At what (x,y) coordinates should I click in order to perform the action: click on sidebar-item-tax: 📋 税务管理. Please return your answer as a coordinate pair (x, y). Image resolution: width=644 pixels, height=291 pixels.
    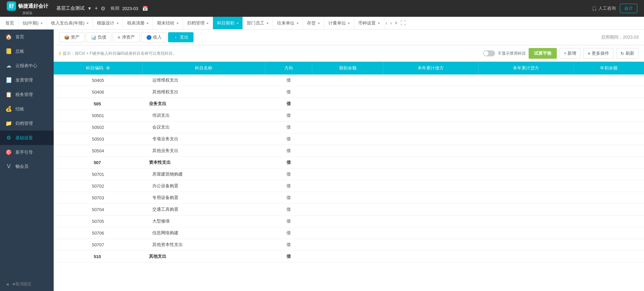
    Looking at the image, I should click on (27, 95).